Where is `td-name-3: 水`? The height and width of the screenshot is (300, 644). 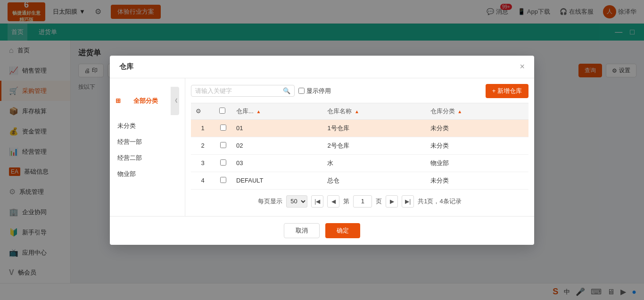
td-name-3: 水 is located at coordinates (374, 163).